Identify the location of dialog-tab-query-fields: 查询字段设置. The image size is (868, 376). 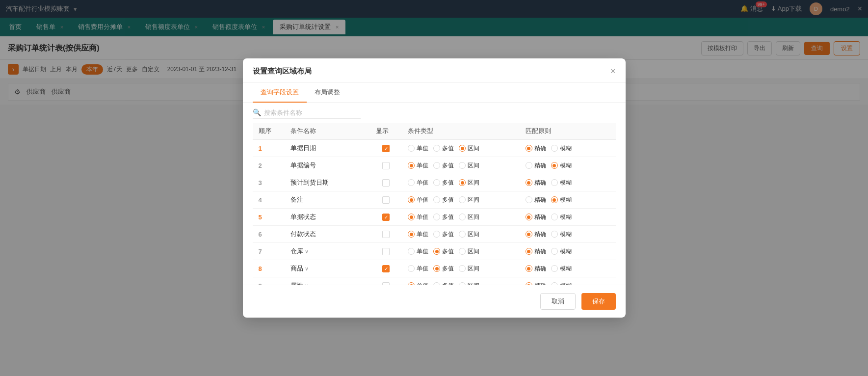
(280, 93).